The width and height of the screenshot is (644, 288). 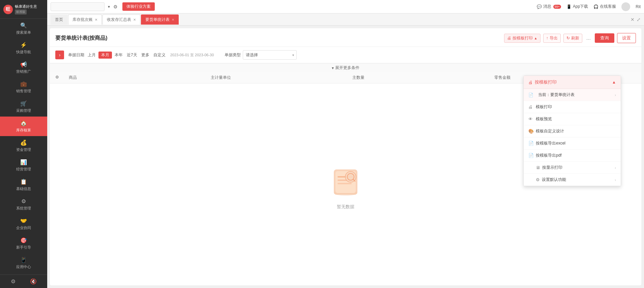 What do you see at coordinates (543, 82) in the screenshot?
I see `print-dropdown-title: 🖨 按模板打印` at bounding box center [543, 82].